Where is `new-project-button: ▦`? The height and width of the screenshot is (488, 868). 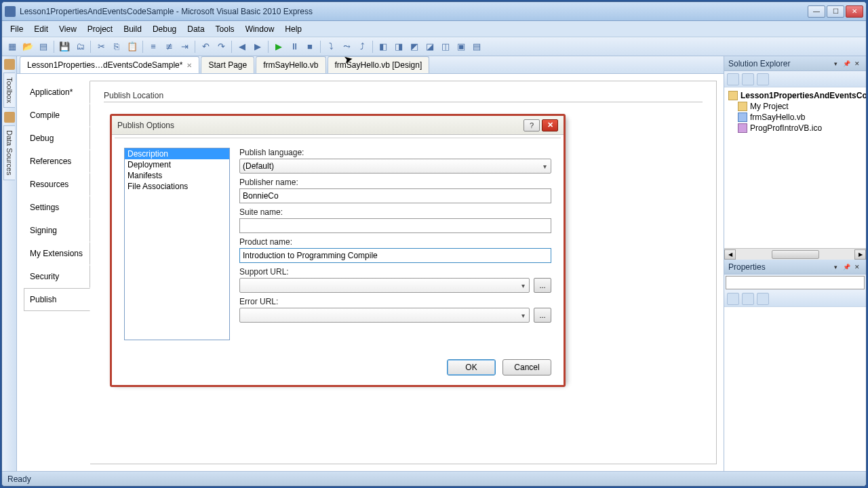 new-project-button: ▦ is located at coordinates (12, 47).